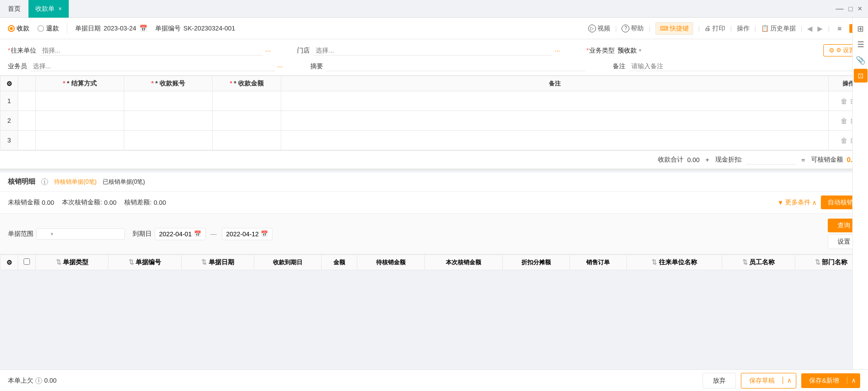 The height and width of the screenshot is (391, 868). What do you see at coordinates (861, 28) in the screenshot?
I see `rp-icon-1: ⊞` at bounding box center [861, 28].